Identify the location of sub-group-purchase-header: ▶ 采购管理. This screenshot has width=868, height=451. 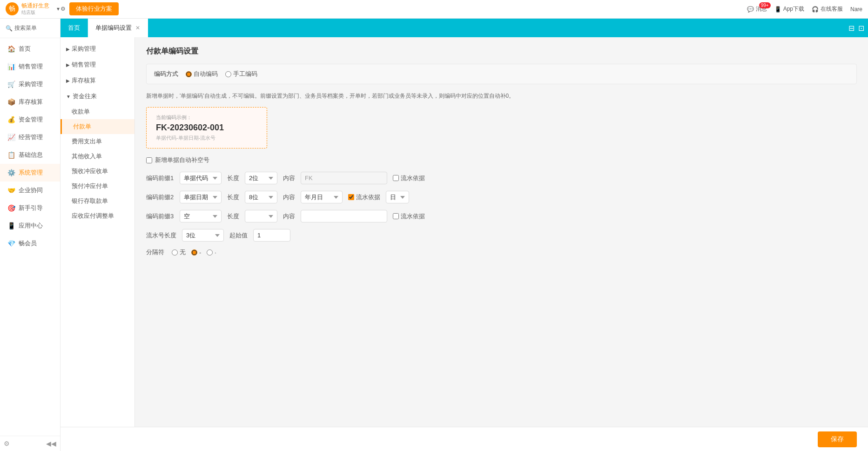
(98, 49).